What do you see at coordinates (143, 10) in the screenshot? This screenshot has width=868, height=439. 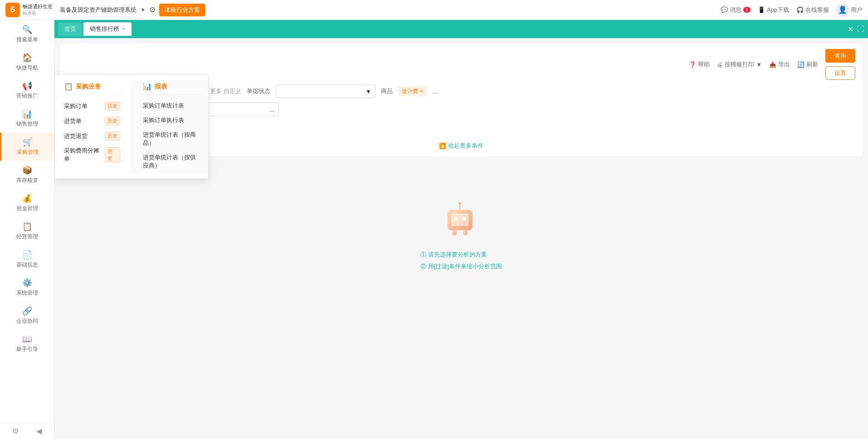 I see `system-title-dropdown: ▼` at bounding box center [143, 10].